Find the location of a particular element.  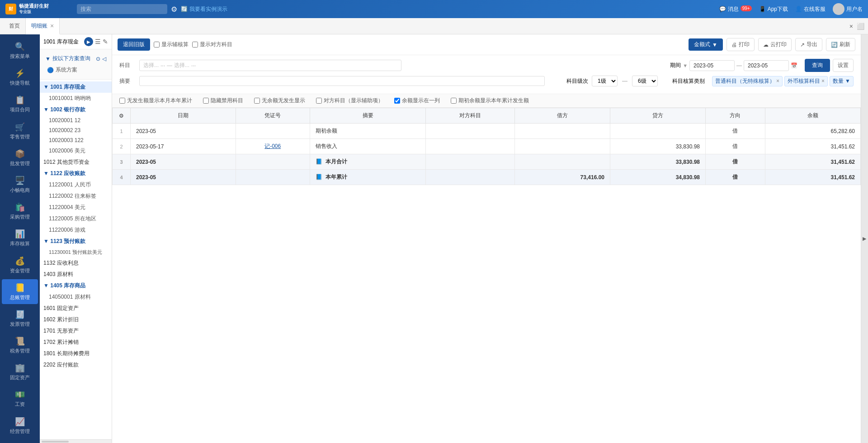

amount-format-button: 金额式 ▼ is located at coordinates (706, 44).